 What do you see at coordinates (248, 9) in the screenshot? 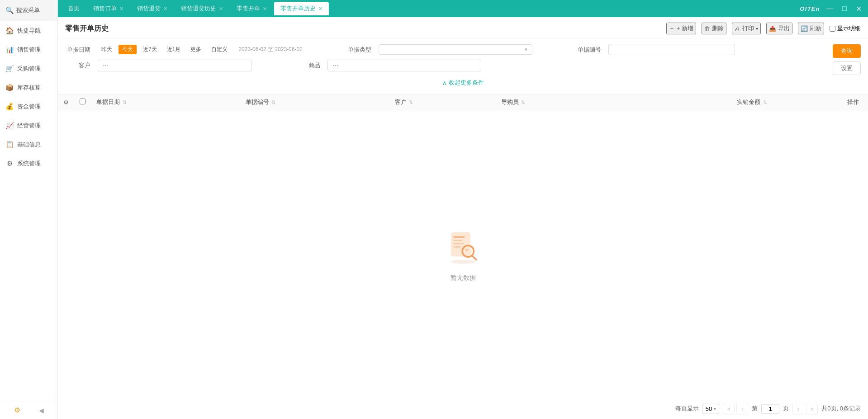
I see `tab-retail-open-label: 零售开单` at bounding box center [248, 9].